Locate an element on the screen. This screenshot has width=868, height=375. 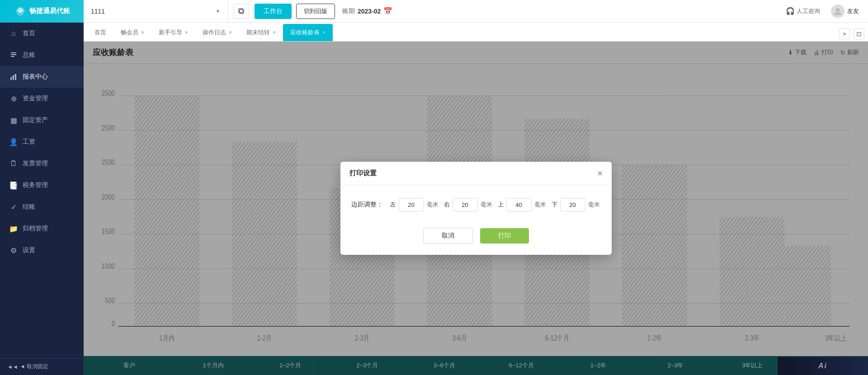
headset-icon: 🎧 is located at coordinates (790, 11).